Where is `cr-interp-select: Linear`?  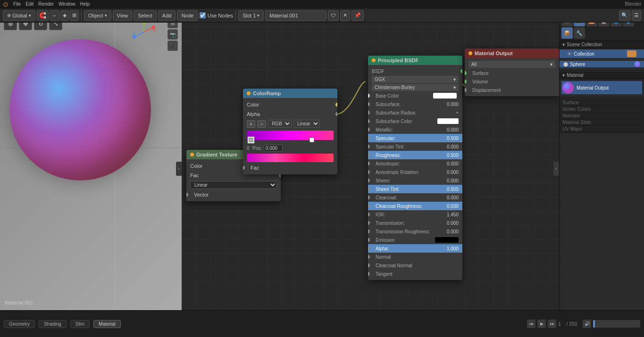 cr-interp-select: Linear is located at coordinates (307, 123).